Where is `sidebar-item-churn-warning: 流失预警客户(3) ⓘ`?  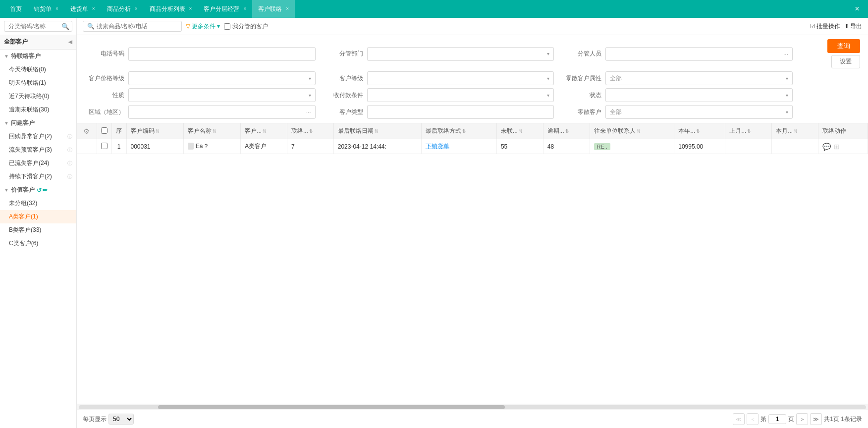 sidebar-item-churn-warning: 流失预警客户(3) ⓘ is located at coordinates (38, 150).